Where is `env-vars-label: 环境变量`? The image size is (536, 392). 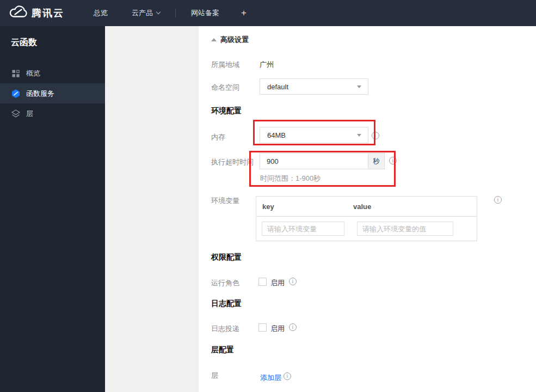 env-vars-label: 环境变量 is located at coordinates (225, 201).